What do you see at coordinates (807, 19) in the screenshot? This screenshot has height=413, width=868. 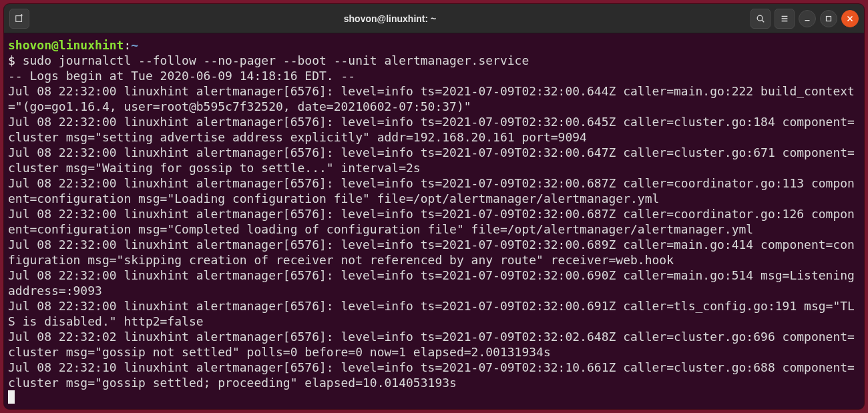 I see `minimize-button` at bounding box center [807, 19].